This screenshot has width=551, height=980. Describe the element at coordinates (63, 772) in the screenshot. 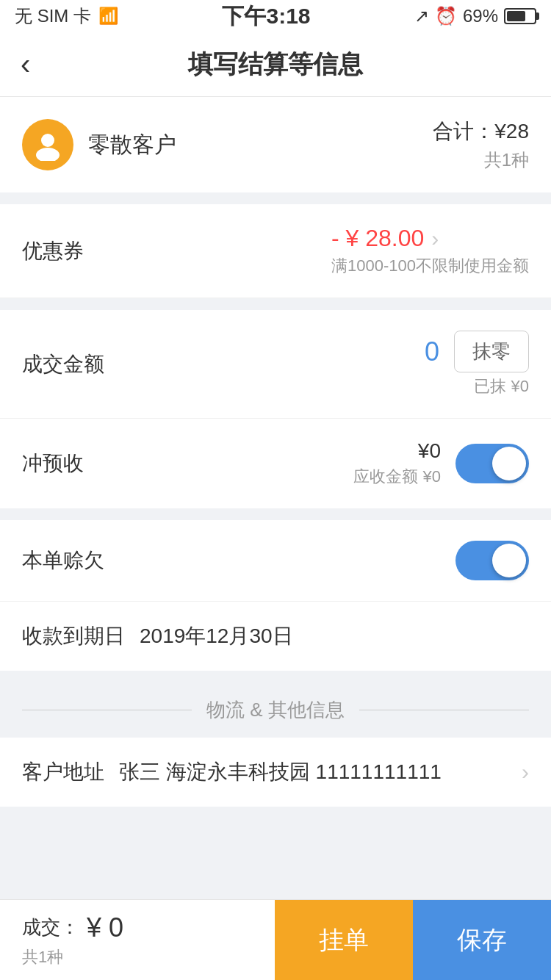

I see `address-label: 客户地址` at that location.